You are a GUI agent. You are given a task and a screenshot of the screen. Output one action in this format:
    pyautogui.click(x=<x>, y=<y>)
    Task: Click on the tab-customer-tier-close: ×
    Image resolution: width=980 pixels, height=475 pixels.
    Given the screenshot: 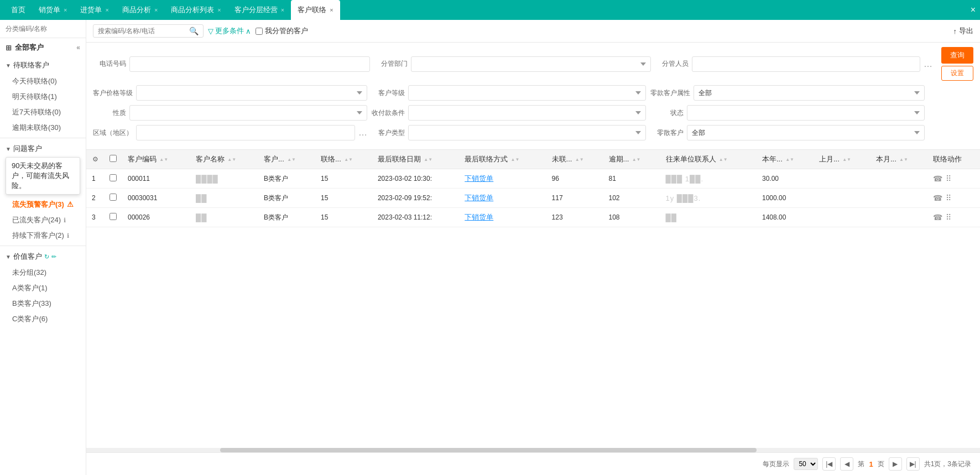 What is the action you would take?
    pyautogui.click(x=283, y=10)
    